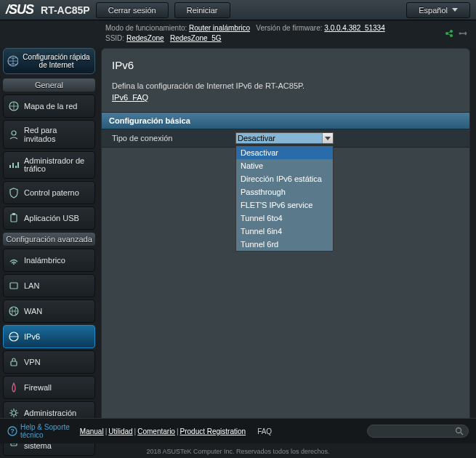  I want to click on ipv6-faq-link: IPv6_FAQ, so click(130, 97).